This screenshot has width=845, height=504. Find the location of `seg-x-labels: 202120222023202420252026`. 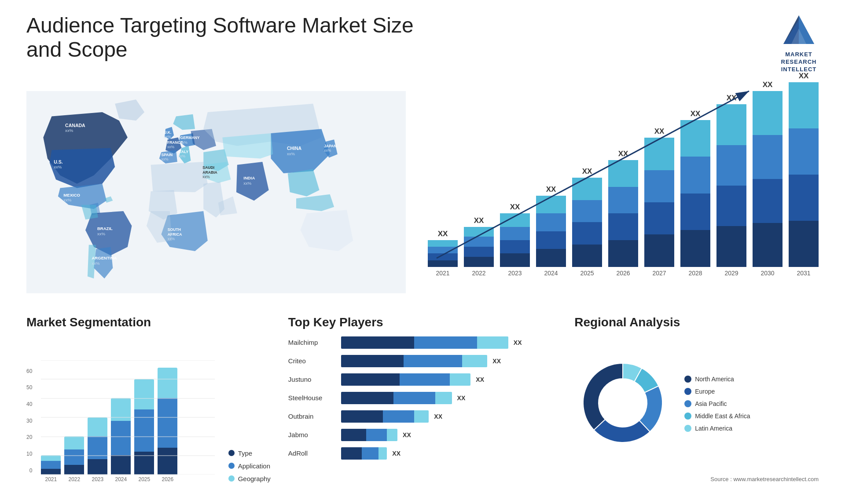

seg-x-labels: 202120222023202420252026 is located at coordinates (128, 479).